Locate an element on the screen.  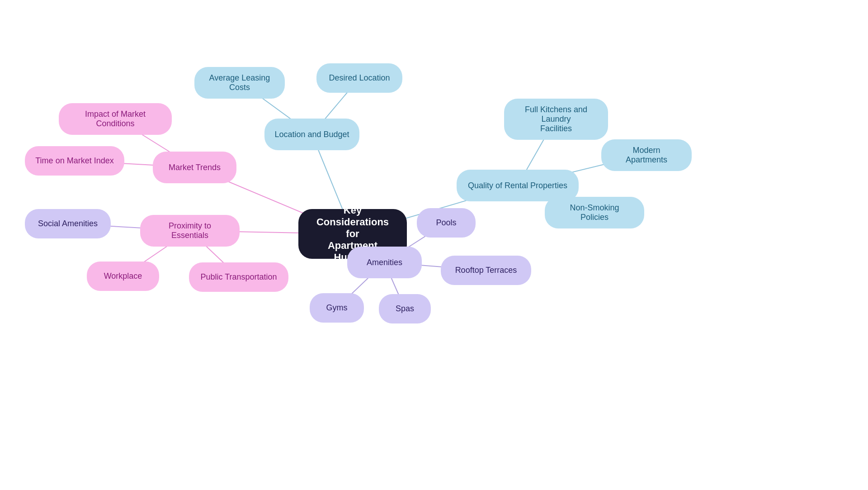
node-impact_market: Impact of Market Conditions is located at coordinates (115, 119).